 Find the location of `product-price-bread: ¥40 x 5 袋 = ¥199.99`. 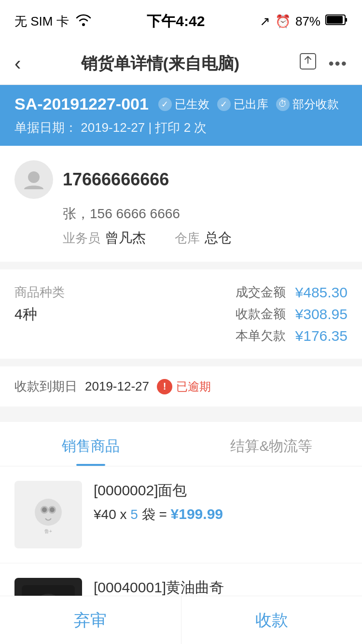

product-price-bread: ¥40 x 5 袋 = ¥199.99 is located at coordinates (221, 515).